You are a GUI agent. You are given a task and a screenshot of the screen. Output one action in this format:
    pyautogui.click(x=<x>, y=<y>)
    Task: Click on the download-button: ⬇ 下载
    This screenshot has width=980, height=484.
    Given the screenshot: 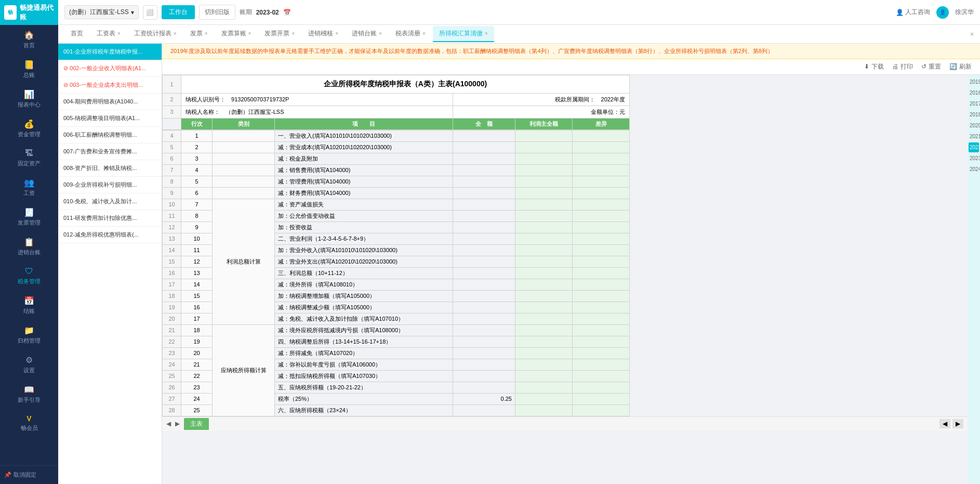 What is the action you would take?
    pyautogui.click(x=874, y=67)
    